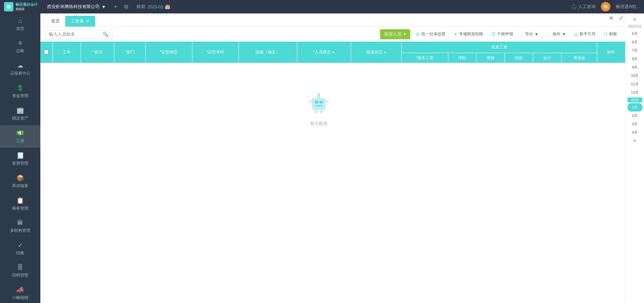 The image size is (644, 303). What do you see at coordinates (55, 21) in the screenshot?
I see `tab-home: 首页` at bounding box center [55, 21].